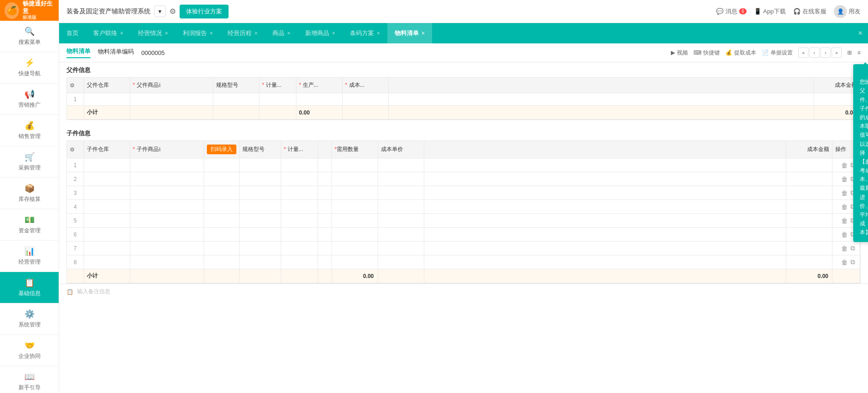  Describe the element at coordinates (122, 33) in the screenshot. I see `tab-close-customer: ×` at that location.